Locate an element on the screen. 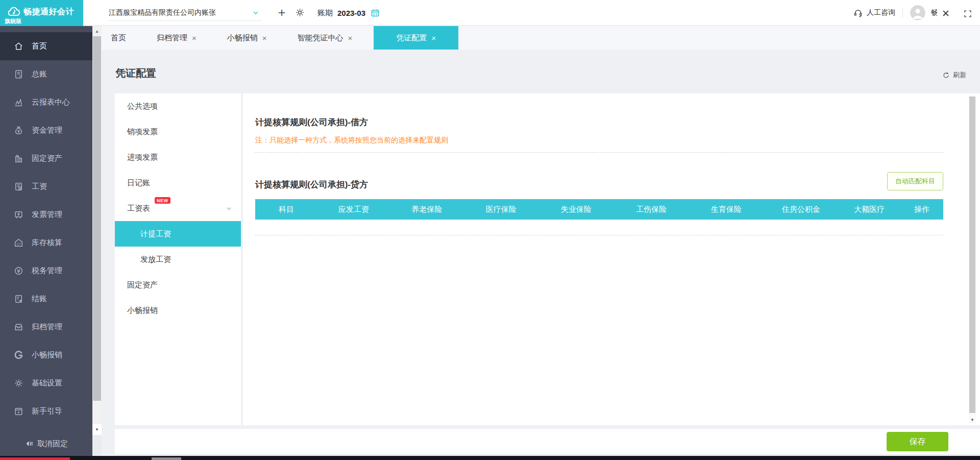  cloud-report-icon is located at coordinates (18, 102).